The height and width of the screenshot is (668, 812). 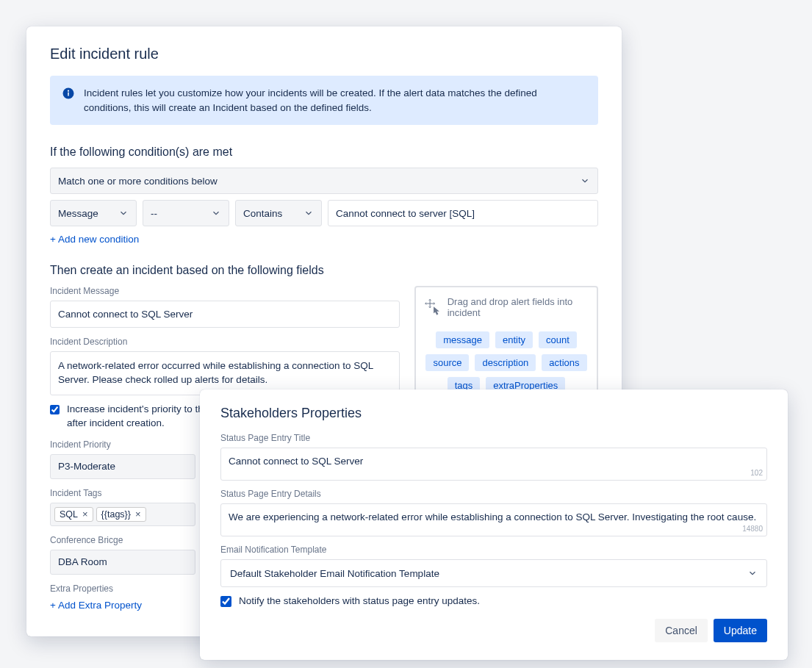 I want to click on match-mode-value: Match one or more conditions below, so click(x=138, y=181).